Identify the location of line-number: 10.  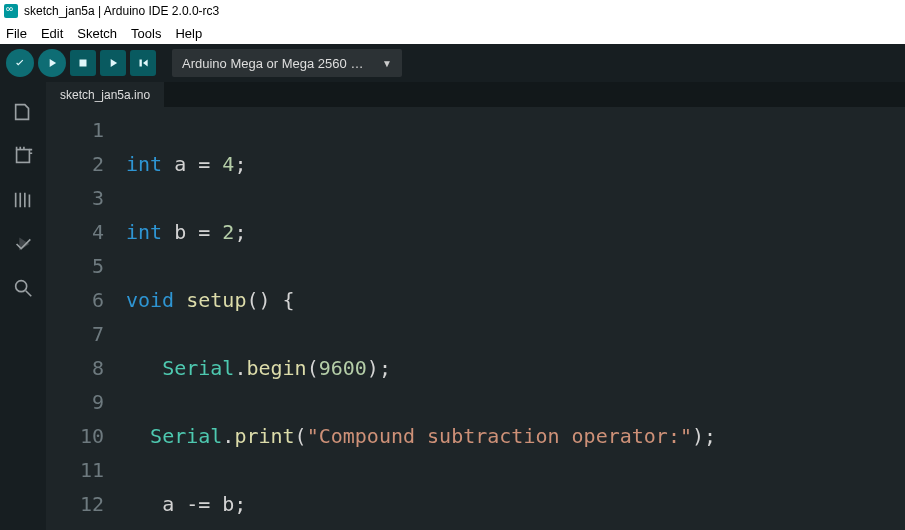
(75, 436).